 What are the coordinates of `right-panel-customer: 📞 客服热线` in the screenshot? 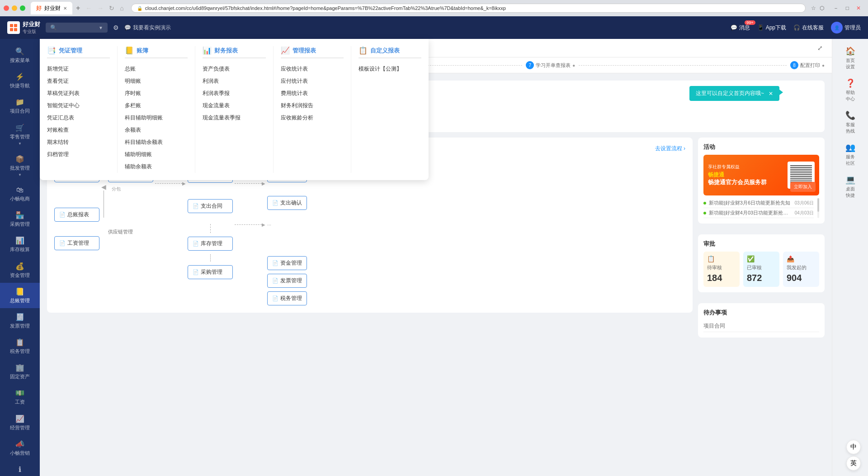 It's located at (850, 122).